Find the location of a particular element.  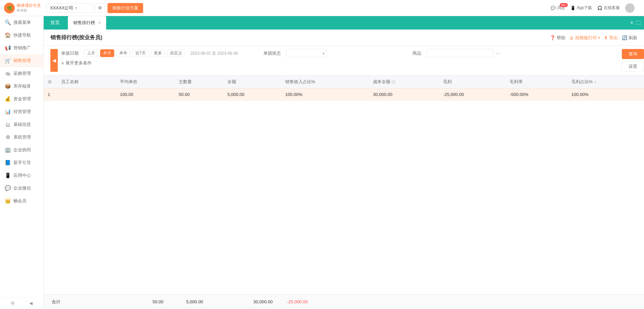

tab-sales-ranking: 销售排行榜 × is located at coordinates (87, 23).